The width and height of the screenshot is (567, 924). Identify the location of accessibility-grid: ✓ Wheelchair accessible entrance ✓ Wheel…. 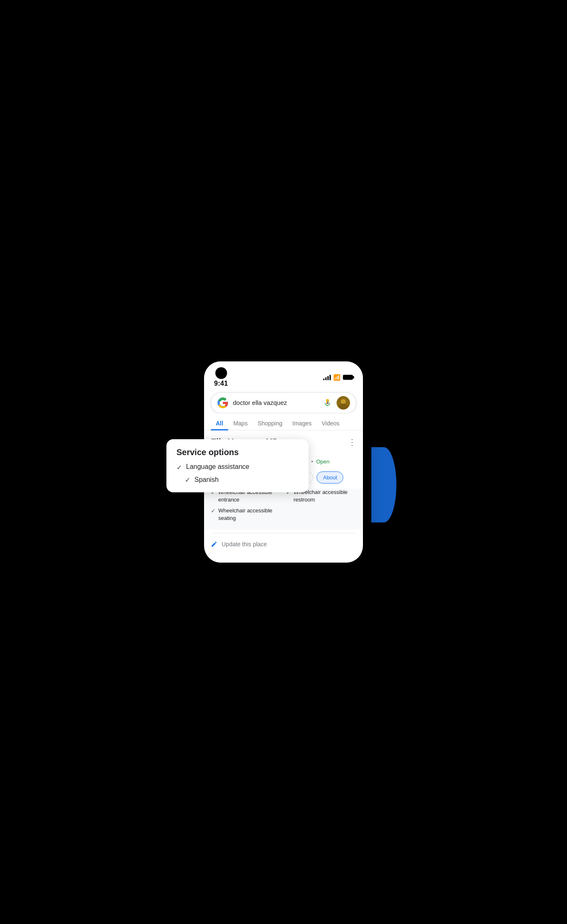
(284, 505).